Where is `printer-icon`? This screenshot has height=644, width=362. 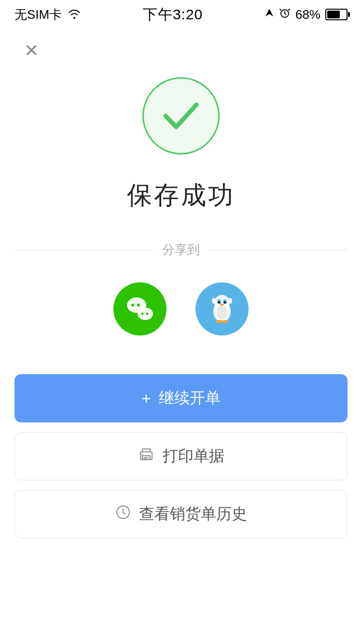
printer-icon is located at coordinates (146, 456).